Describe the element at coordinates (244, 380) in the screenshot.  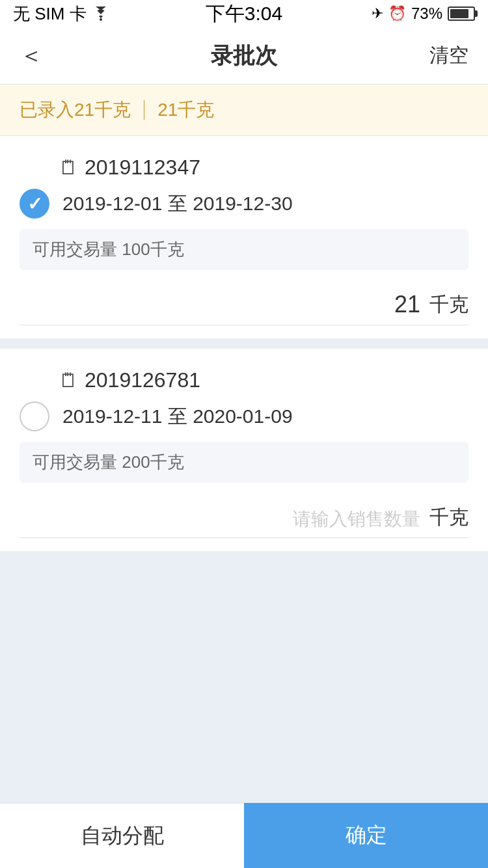
I see `batch-header-2: 🗒 2019126781` at that location.